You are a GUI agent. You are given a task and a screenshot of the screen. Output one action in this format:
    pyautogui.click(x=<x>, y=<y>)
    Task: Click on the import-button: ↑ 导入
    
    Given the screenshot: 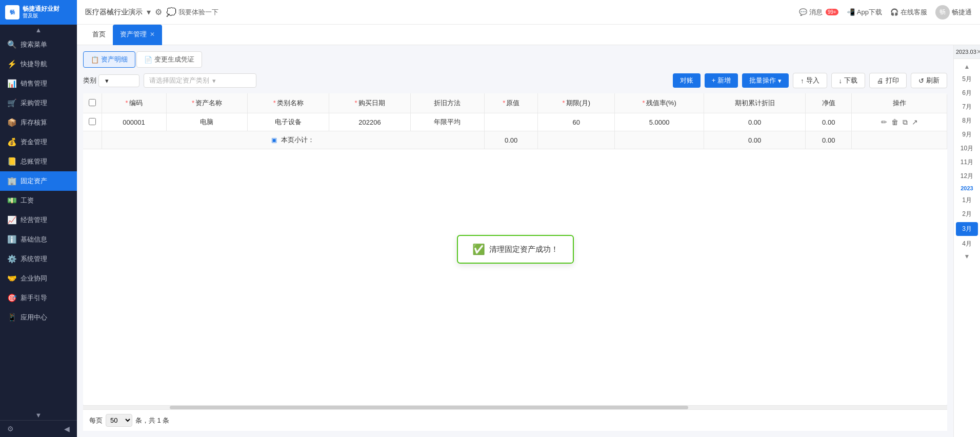 What is the action you would take?
    pyautogui.click(x=810, y=81)
    